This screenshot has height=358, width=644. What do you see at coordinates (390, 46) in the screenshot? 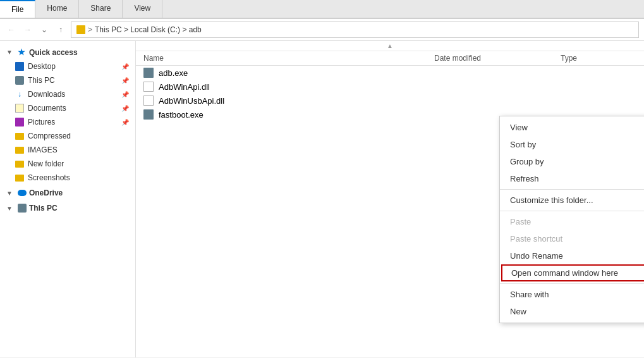
I see `scroll-up-indicator: ▲` at bounding box center [390, 46].